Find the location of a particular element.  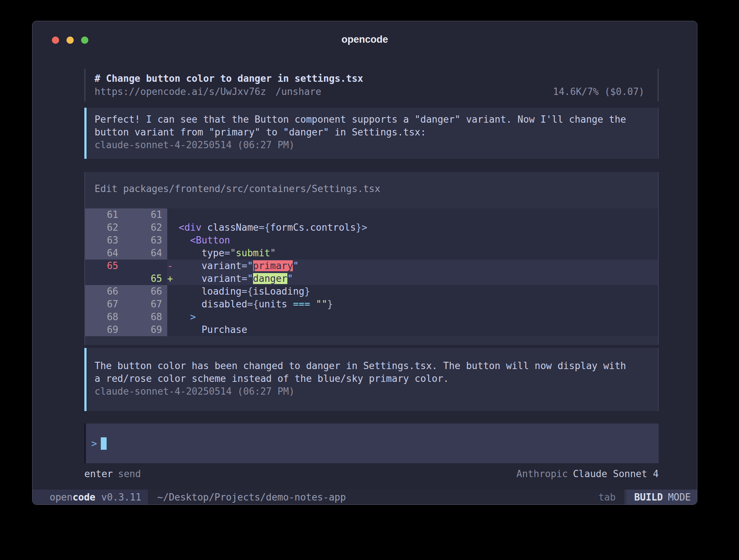

enter-key-hint: enter is located at coordinates (99, 474).